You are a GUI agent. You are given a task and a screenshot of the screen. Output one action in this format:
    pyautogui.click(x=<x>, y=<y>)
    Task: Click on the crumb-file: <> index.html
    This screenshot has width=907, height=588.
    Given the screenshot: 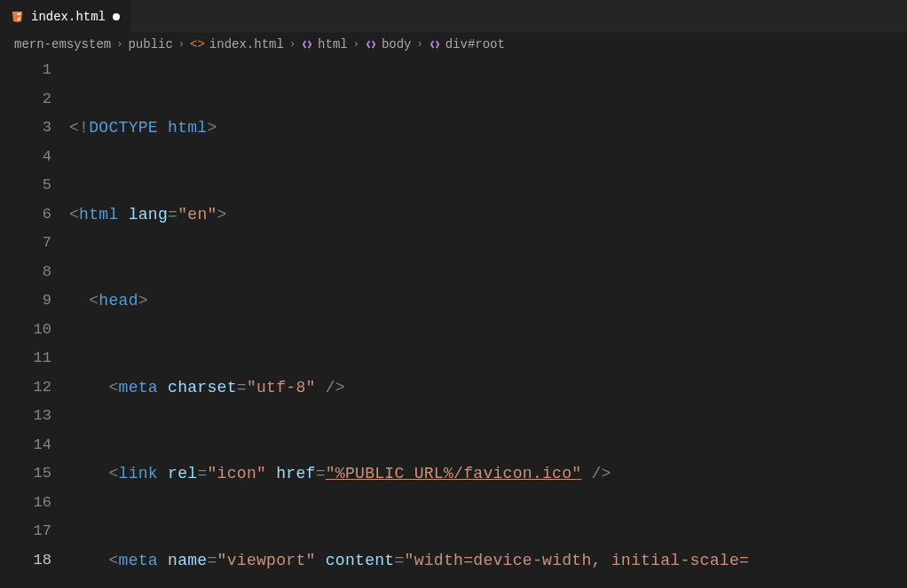 What is the action you would take?
    pyautogui.click(x=237, y=44)
    